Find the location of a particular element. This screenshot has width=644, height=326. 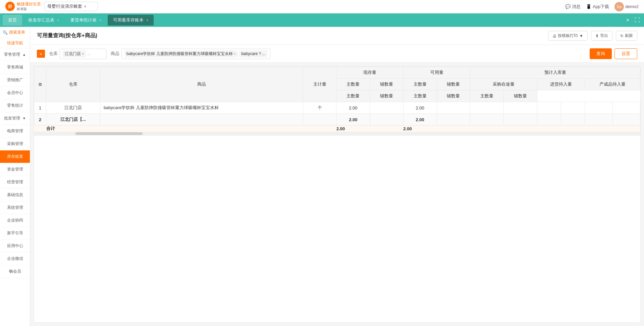

query-btn: 查询 is located at coordinates (601, 54).